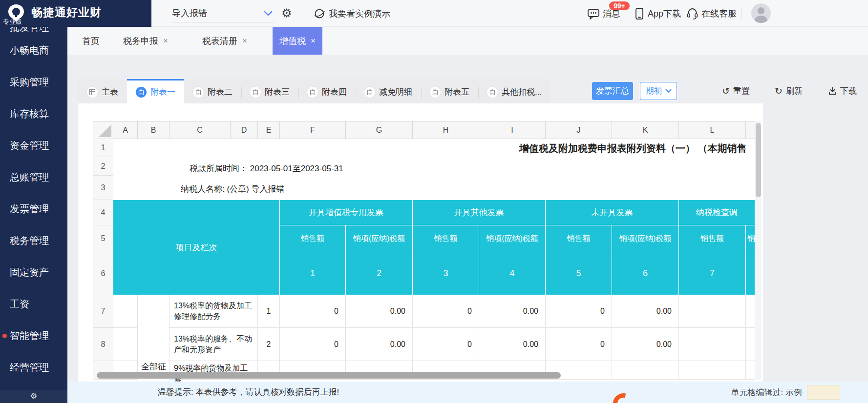  Describe the element at coordinates (126, 344) in the screenshot. I see `cell-a8` at that location.